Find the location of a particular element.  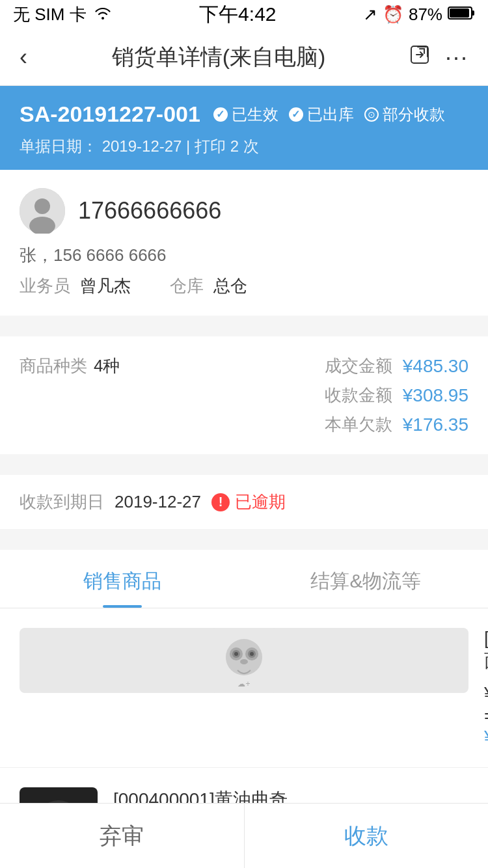

collect-button: 收款 is located at coordinates (367, 835).